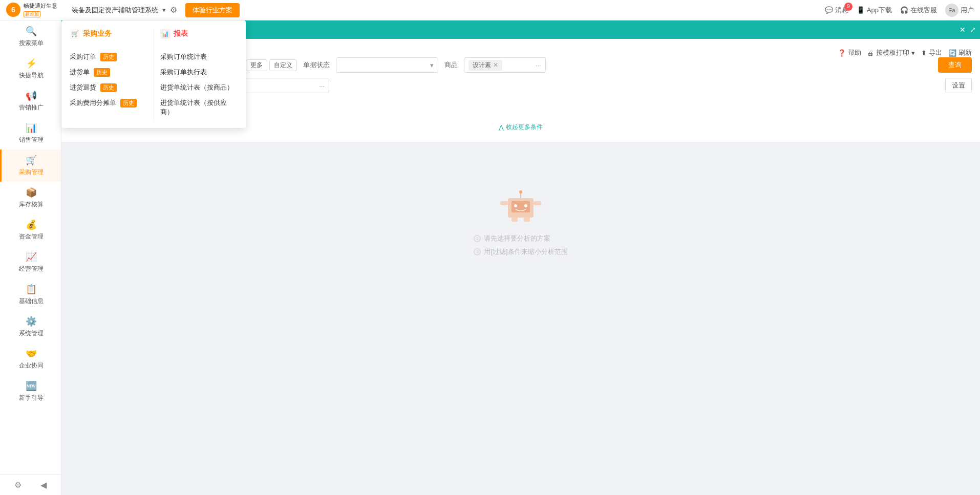 The height and width of the screenshot is (495, 980). What do you see at coordinates (31, 133) in the screenshot?
I see `sidebar-item-sales: 📊 销售管理` at bounding box center [31, 133].